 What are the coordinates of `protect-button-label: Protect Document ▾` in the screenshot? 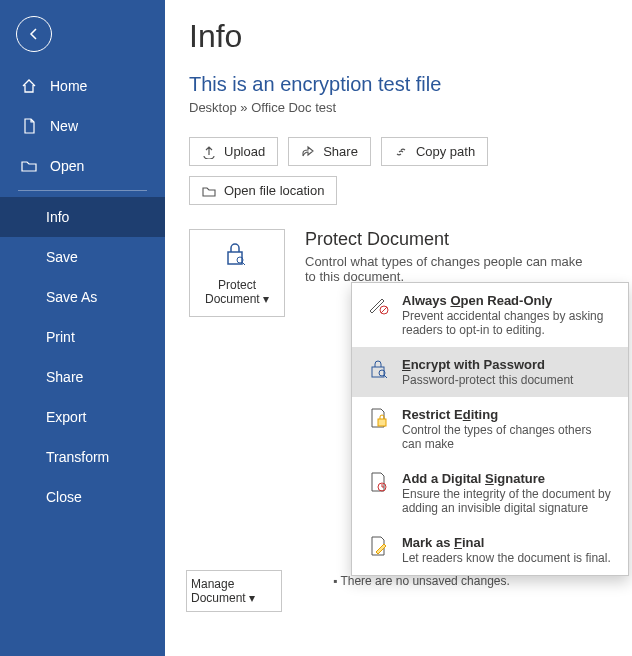 It's located at (237, 292).